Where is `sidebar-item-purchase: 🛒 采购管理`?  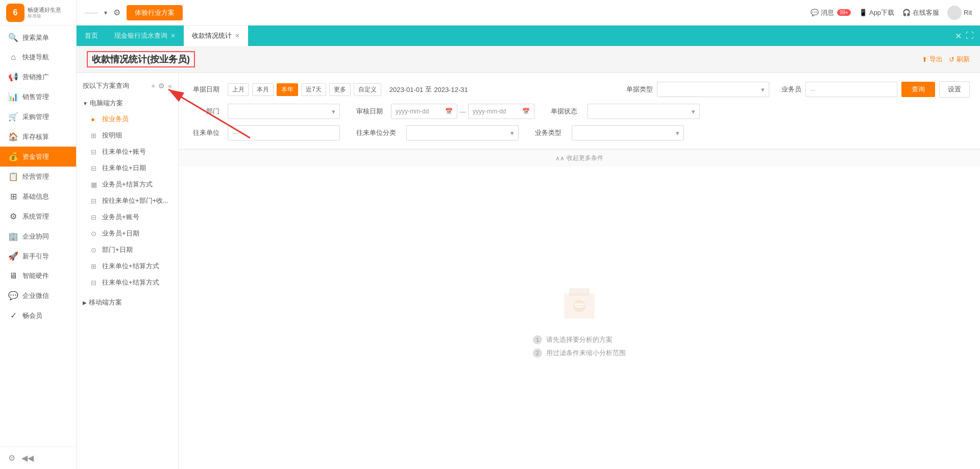
sidebar-item-purchase: 🛒 采购管理 is located at coordinates (38, 116).